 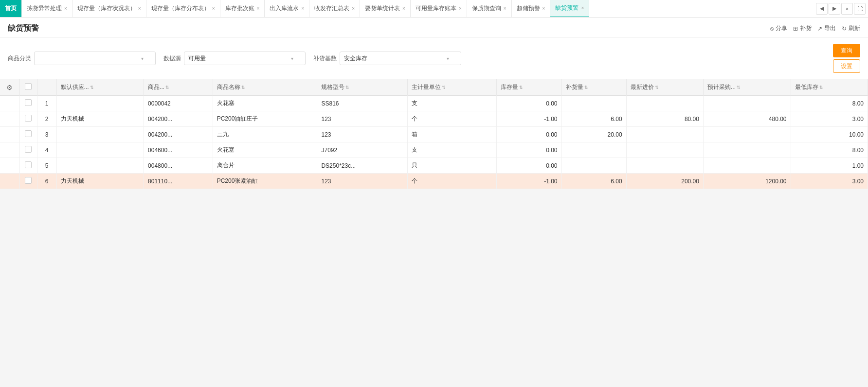 I want to click on tab-shortage-warning: 缺货预警 ×, so click(x=570, y=9).